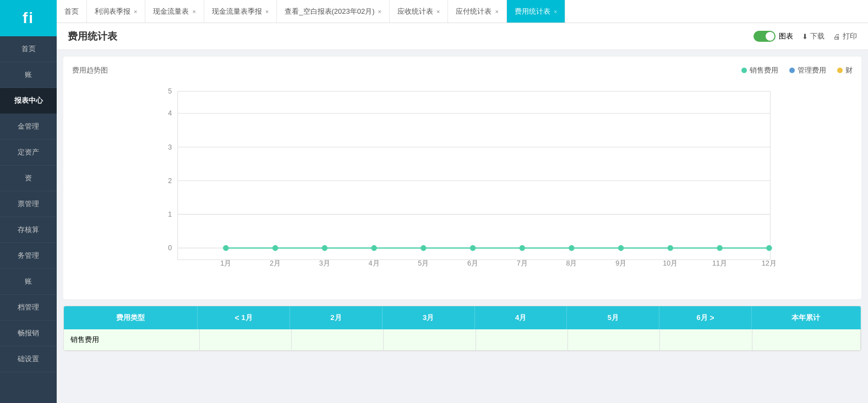  What do you see at coordinates (132, 340) in the screenshot?
I see `td-type: 销售费用` at bounding box center [132, 340].